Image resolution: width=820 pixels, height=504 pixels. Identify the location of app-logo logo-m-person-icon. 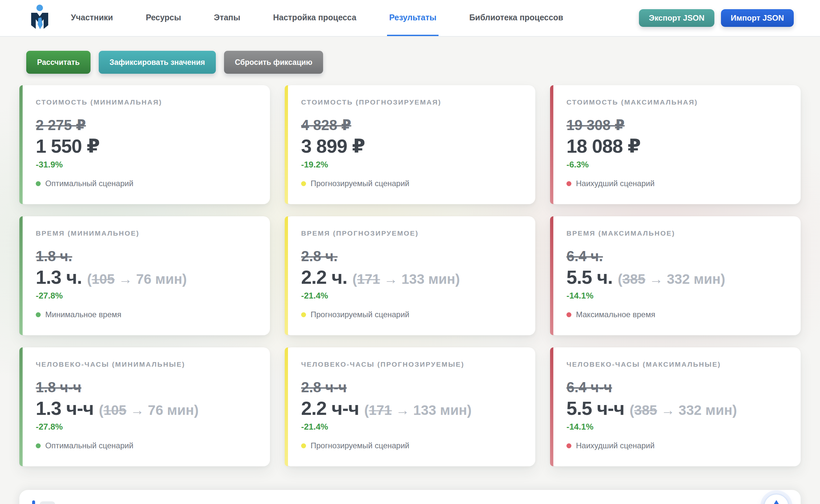
(40, 18).